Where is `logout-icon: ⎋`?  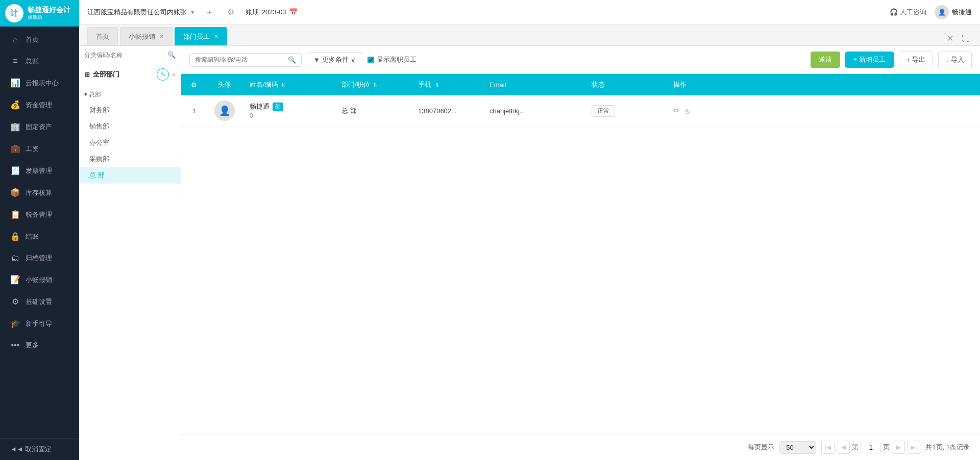 logout-icon: ⎋ is located at coordinates (687, 111).